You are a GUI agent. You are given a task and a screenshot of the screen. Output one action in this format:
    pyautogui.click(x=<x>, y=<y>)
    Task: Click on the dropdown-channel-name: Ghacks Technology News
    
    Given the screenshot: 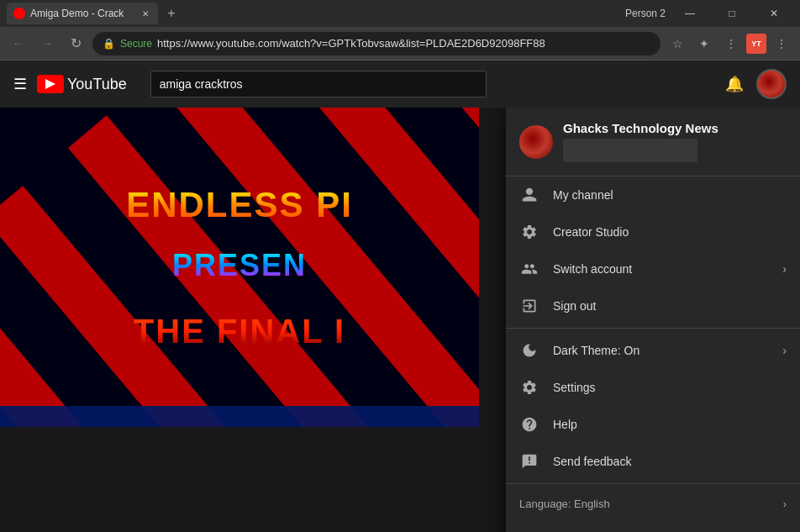 What is the action you would take?
    pyautogui.click(x=640, y=128)
    